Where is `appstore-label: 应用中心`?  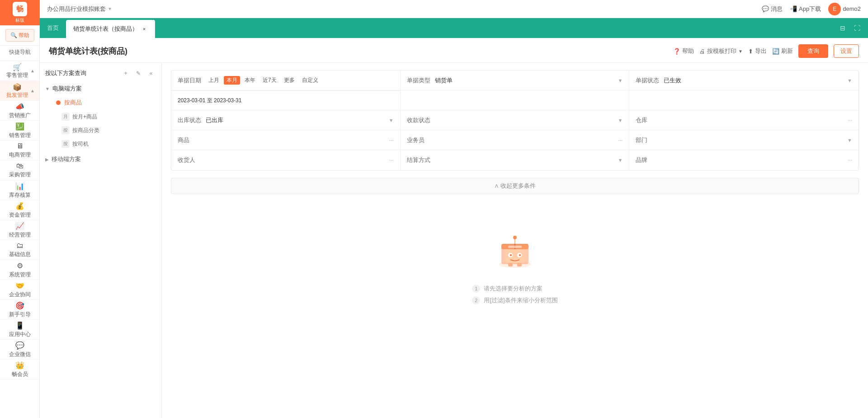
appstore-label: 应用中心 is located at coordinates (20, 335).